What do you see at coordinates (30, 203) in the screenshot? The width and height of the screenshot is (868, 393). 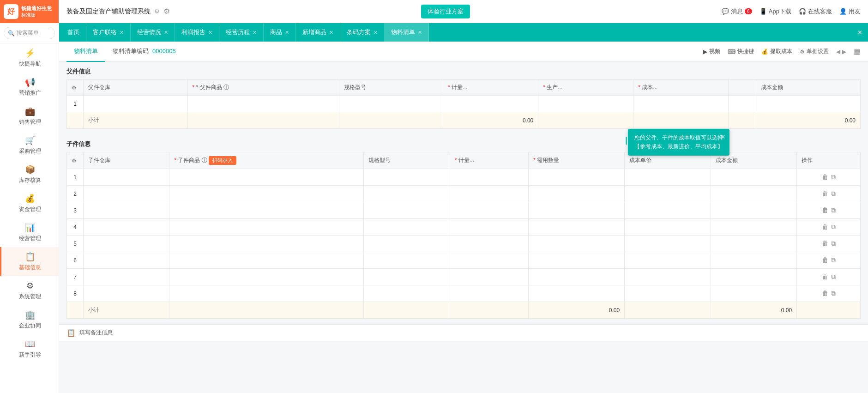 I see `sidebar-item-finance: 💰 资金管理` at bounding box center [30, 203].